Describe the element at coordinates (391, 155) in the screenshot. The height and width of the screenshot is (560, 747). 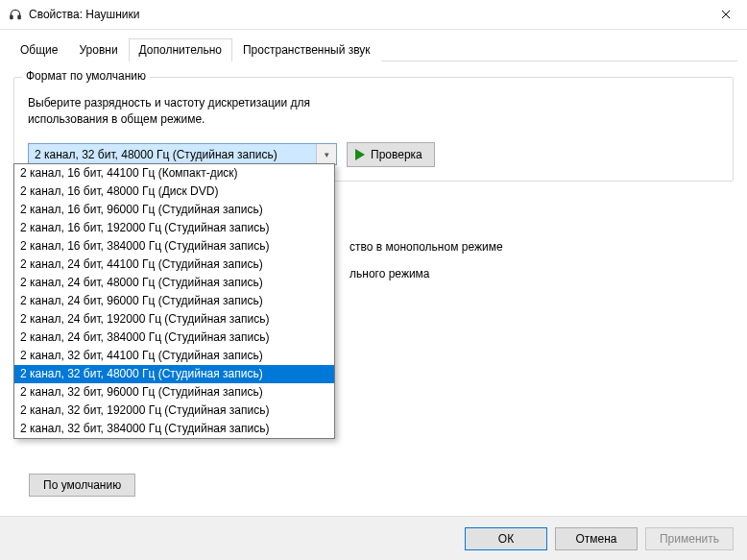
I see `test-button: Проверка` at that location.